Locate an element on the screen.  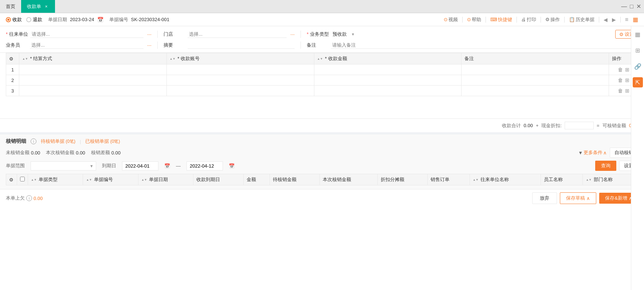
shortcuts-btn: ⌨ 快捷键 is located at coordinates (501, 20).